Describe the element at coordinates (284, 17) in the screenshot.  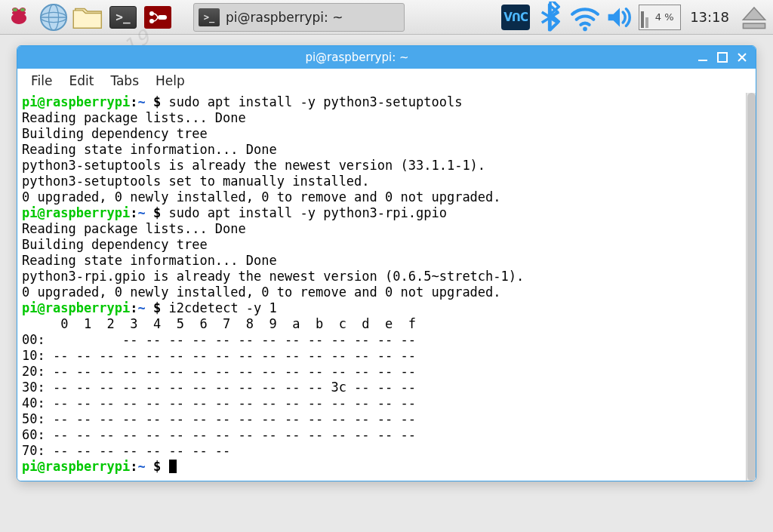
I see `taskbar-app-label: pi@raspberrypi: ~` at that location.